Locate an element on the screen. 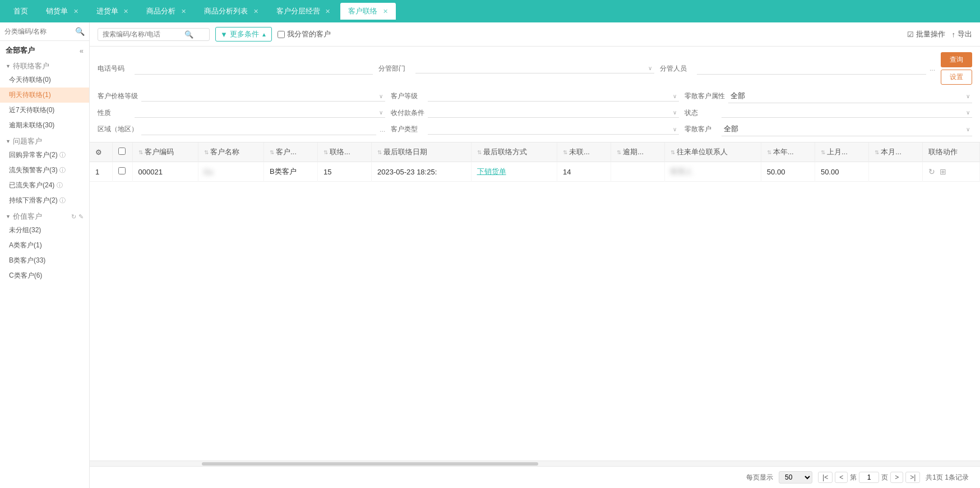  export-icon: ↑ is located at coordinates (954, 35).